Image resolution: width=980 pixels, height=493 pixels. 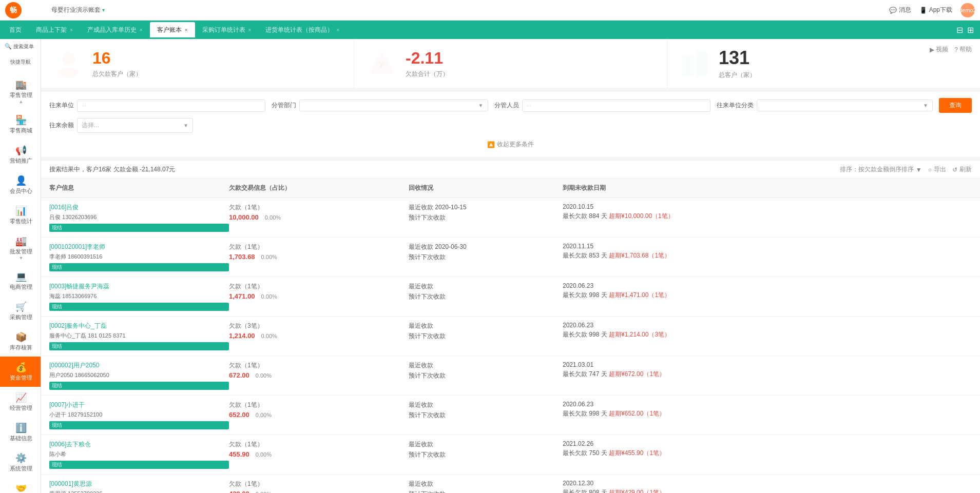 What do you see at coordinates (135, 125) in the screenshot?
I see `filter-select-balance: 选择... ▼` at bounding box center [135, 125].